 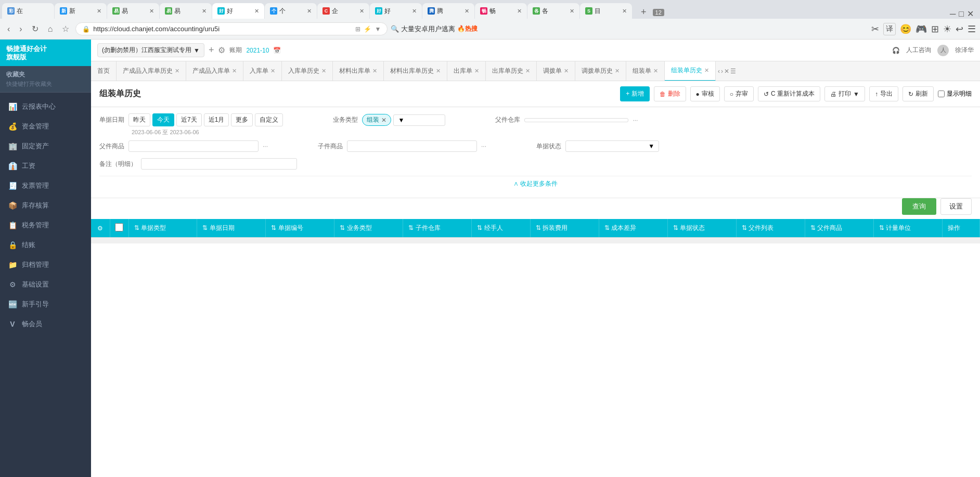 What do you see at coordinates (384, 120) in the screenshot?
I see `business-type-tag-remove: ✕` at bounding box center [384, 120].